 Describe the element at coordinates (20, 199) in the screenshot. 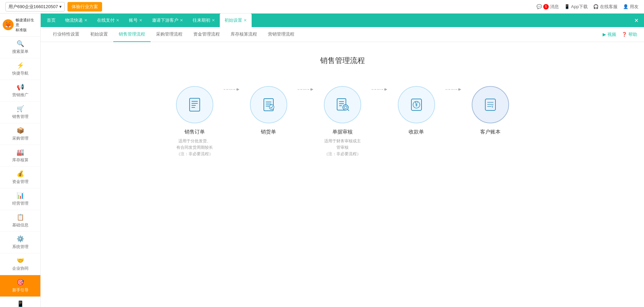

I see `sidebar-item-ops-mgmt: 📊 经营管理` at that location.